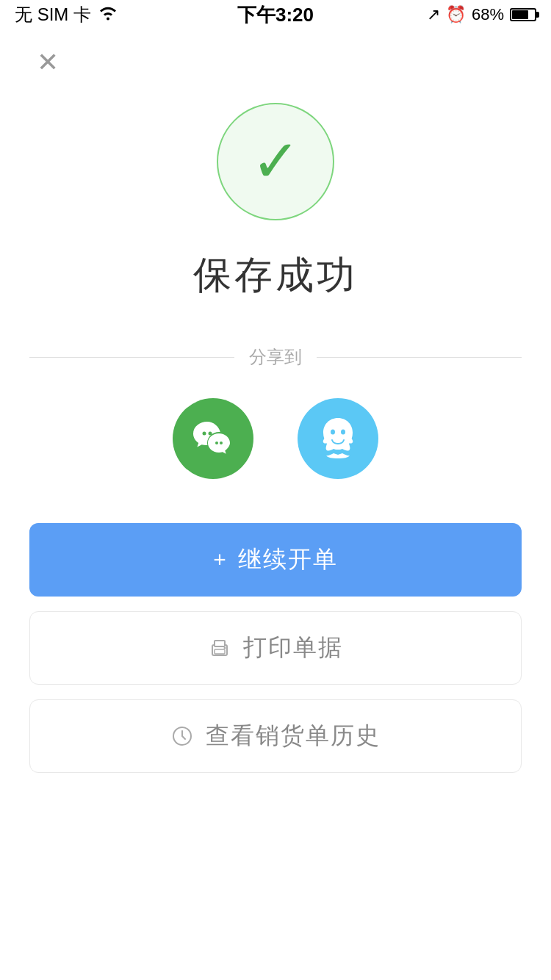 This screenshot has height=980, width=551. What do you see at coordinates (48, 62) in the screenshot?
I see `close-icon: ✕` at bounding box center [48, 62].